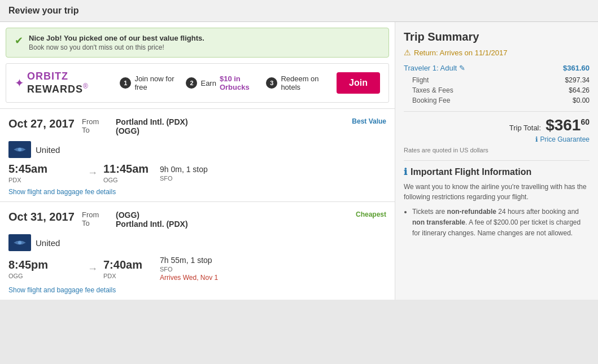  Describe the element at coordinates (536, 139) in the screenshot. I see `info-circle-icon: ℹ` at that location.